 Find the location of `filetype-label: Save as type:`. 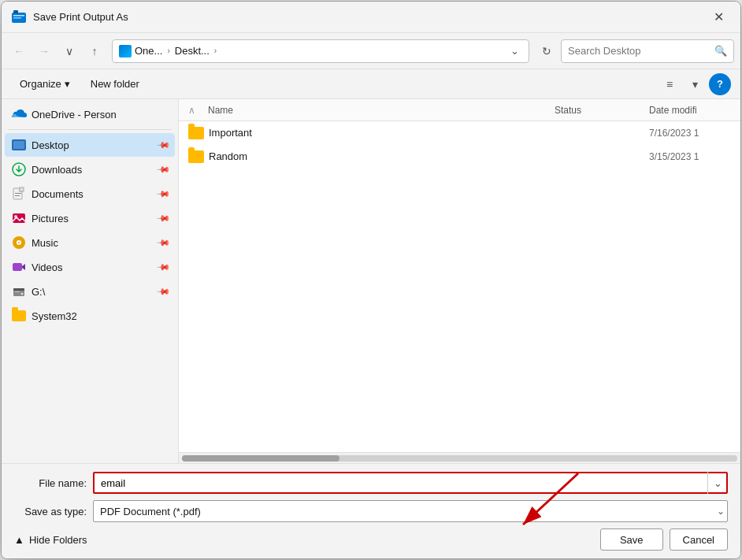

filetype-label: Save as type: is located at coordinates (54, 512).